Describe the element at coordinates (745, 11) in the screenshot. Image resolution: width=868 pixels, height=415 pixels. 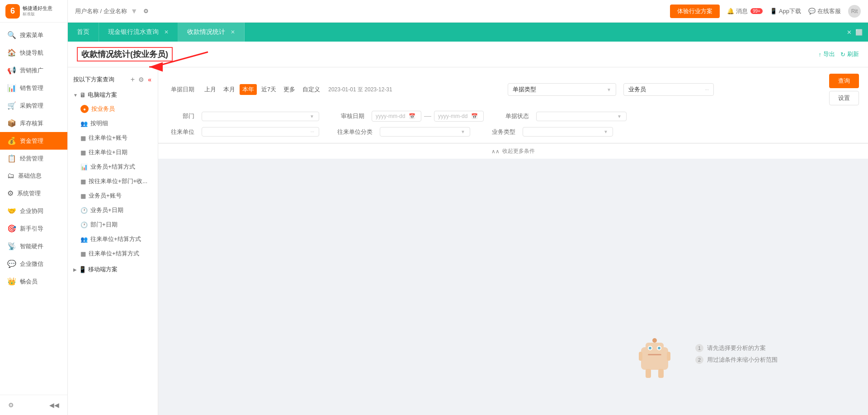
I see `messages-btn: 🔔 消息 99+` at that location.